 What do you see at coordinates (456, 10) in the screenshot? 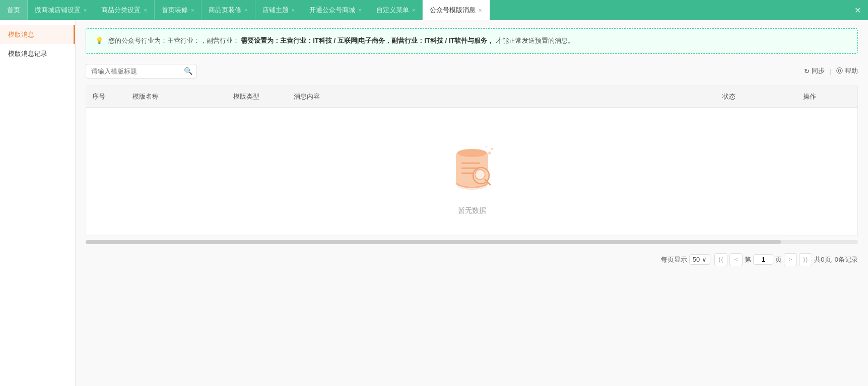
I see `tab-template-msg: 公众号模版消息 ×` at bounding box center [456, 10].